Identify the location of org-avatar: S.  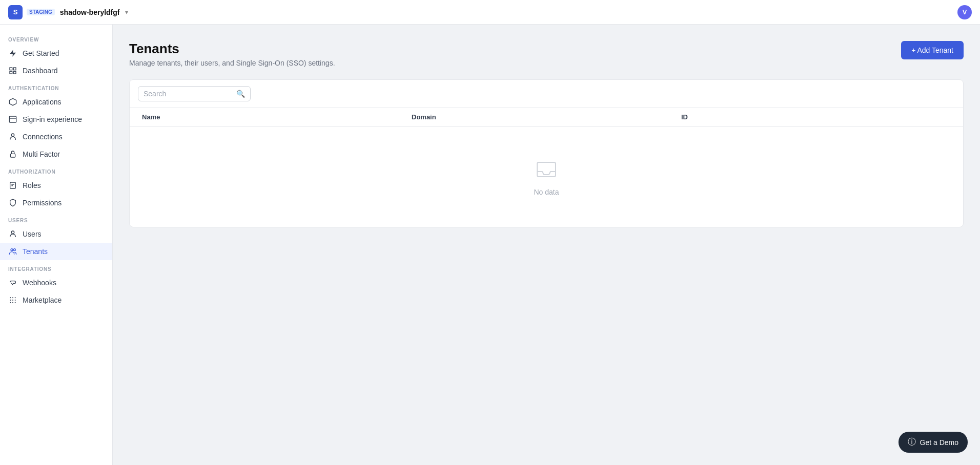
(15, 12).